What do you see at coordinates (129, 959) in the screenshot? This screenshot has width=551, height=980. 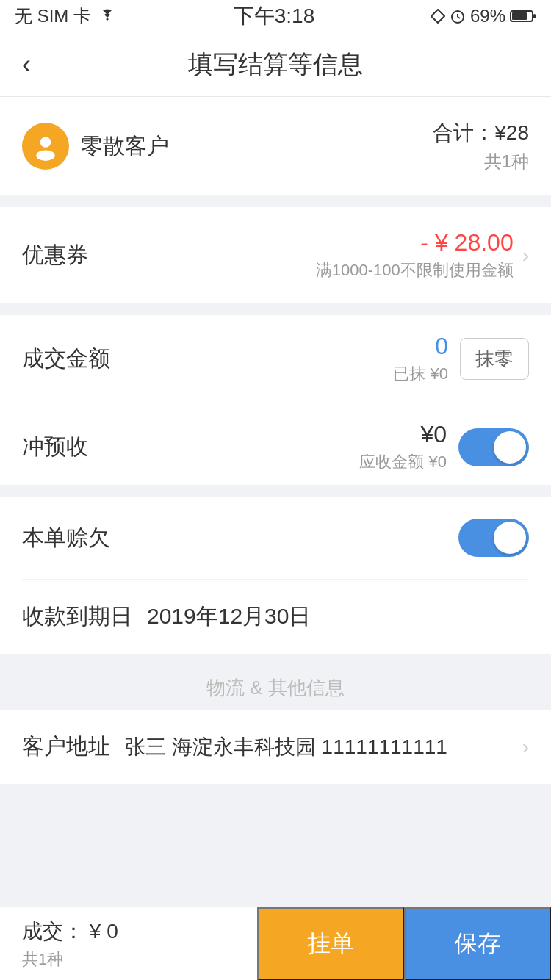 I see `bottom-summary-count: 共1种` at bounding box center [129, 959].